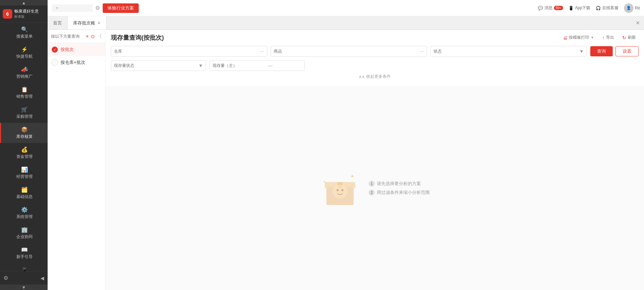  I want to click on marketing-icon: 📣, so click(24, 69).